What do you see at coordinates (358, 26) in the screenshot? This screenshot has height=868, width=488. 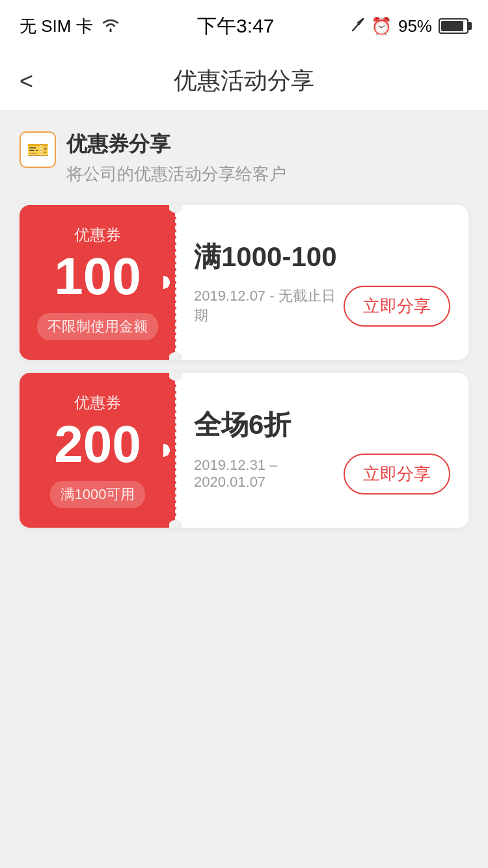 I see `location-icon` at bounding box center [358, 26].